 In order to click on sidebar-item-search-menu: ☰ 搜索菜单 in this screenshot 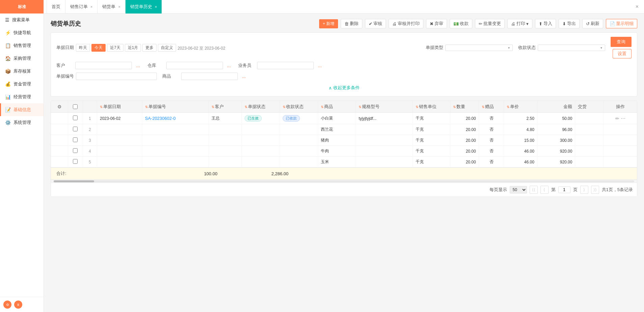, I will do `click(22, 20)`.